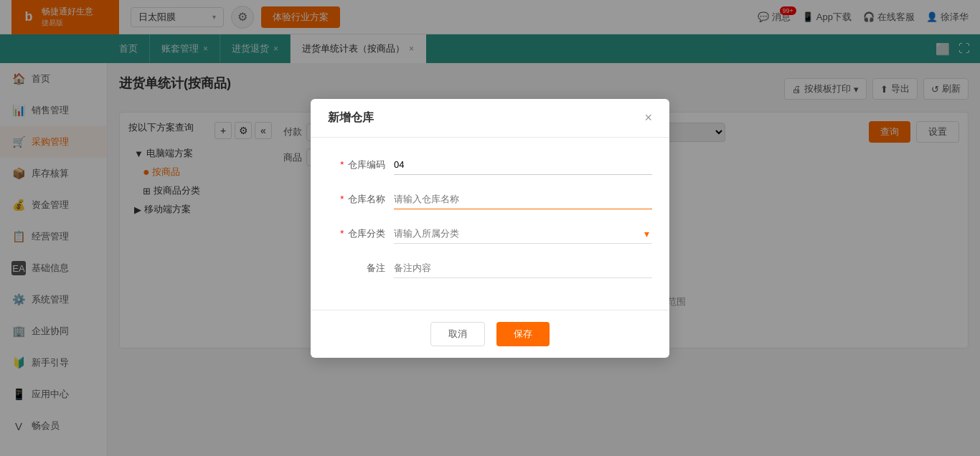 Image resolution: width=980 pixels, height=456 pixels. I want to click on warehouse-code-input, so click(523, 165).